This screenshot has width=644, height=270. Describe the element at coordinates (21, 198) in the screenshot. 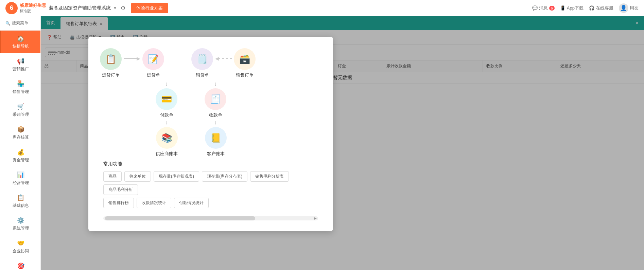

I see `basic-info-icon: 📋` at that location.